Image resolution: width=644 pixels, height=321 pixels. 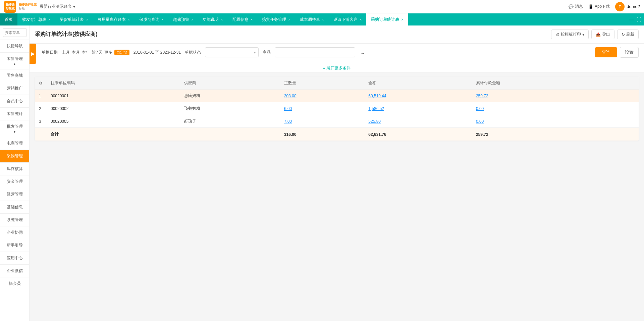 I want to click on sidebar-item-purchase: 采购管理, so click(x=15, y=156).